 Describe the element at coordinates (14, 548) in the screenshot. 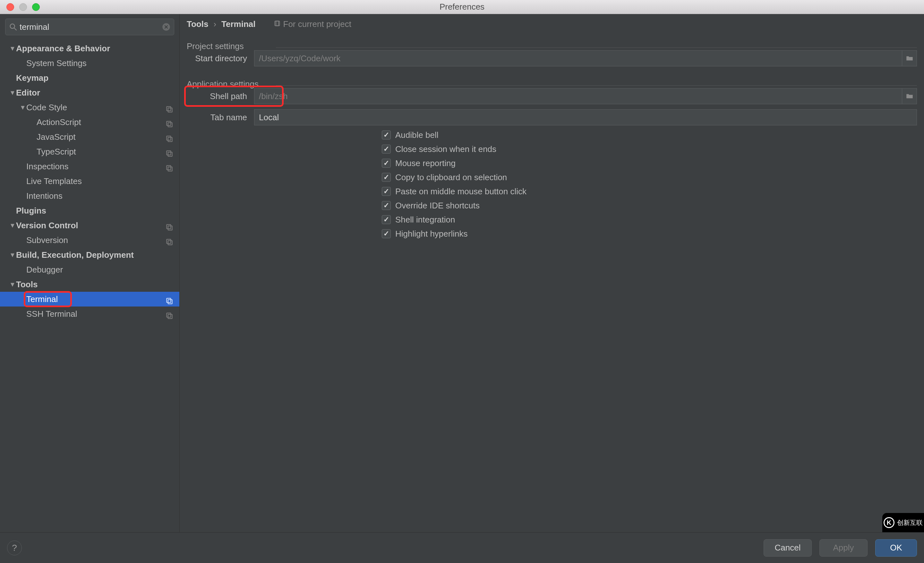

I see `help-button: ?` at that location.